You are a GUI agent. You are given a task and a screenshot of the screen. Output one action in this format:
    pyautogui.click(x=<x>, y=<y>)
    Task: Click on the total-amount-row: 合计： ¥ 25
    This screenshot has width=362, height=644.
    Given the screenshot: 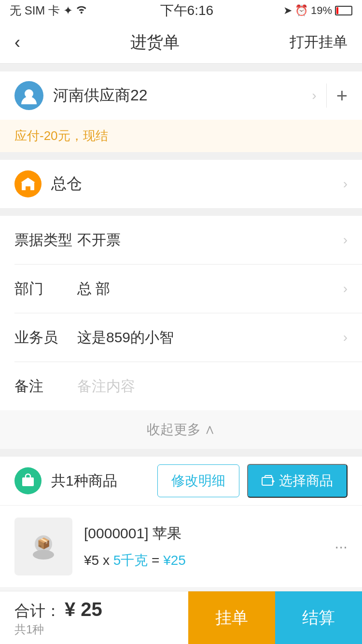 What is the action you would take?
    pyautogui.click(x=94, y=610)
    